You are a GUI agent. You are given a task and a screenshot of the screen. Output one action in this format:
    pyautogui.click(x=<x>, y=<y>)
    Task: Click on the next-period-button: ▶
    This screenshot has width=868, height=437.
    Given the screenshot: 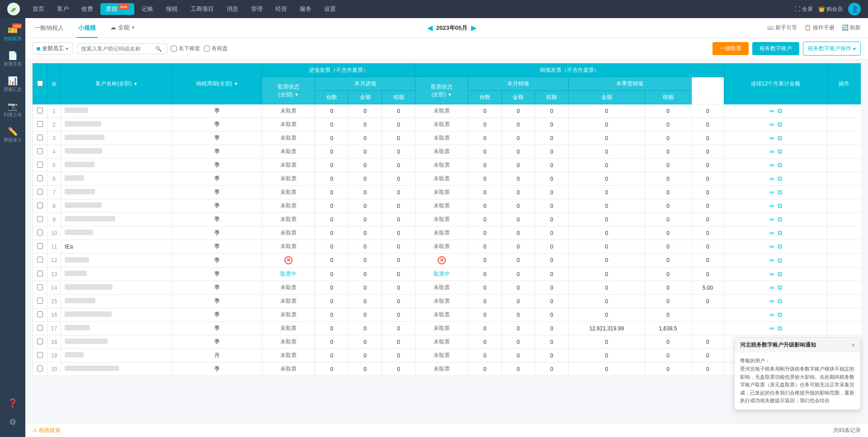 What is the action you would take?
    pyautogui.click(x=474, y=28)
    